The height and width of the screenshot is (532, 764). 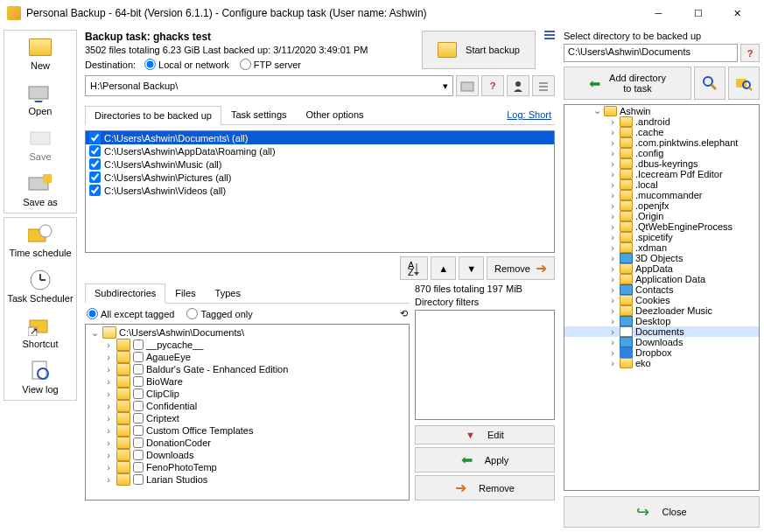 What do you see at coordinates (662, 164) in the screenshot?
I see `browser-item: ›.dbus-keyrings` at bounding box center [662, 164].